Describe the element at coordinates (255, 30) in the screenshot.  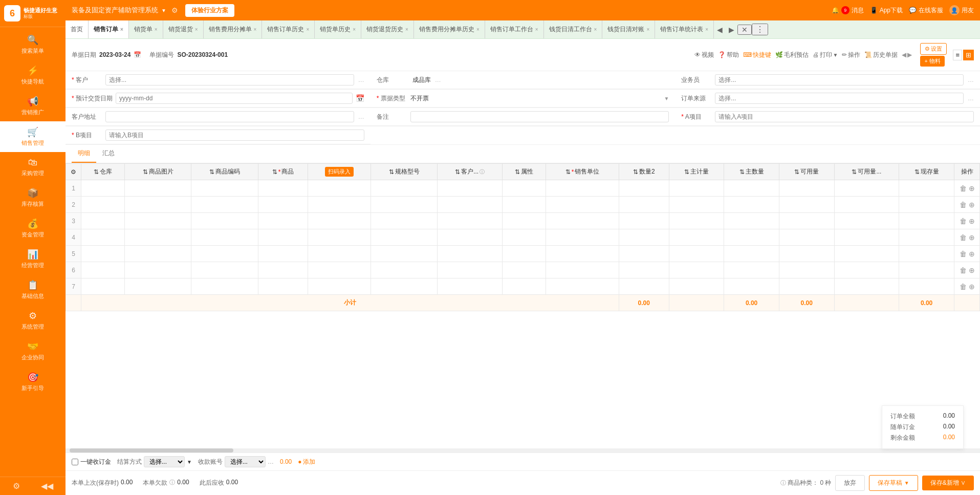
I see `tab-close-sales-expense: ×` at that location.